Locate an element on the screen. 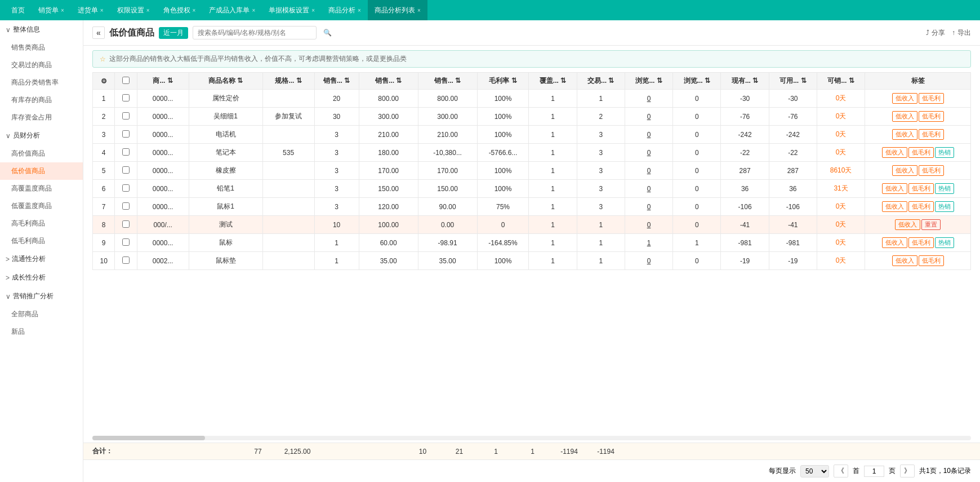 This screenshot has height=482, width=980. sellable-col-header: 可销... ⇅ is located at coordinates (840, 81).